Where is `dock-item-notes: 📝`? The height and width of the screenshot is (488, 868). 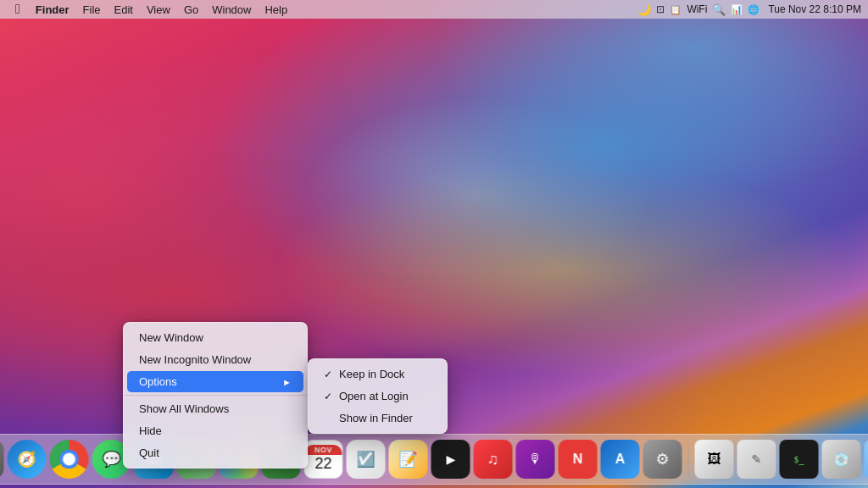 dock-item-notes: 📝 is located at coordinates (409, 459).